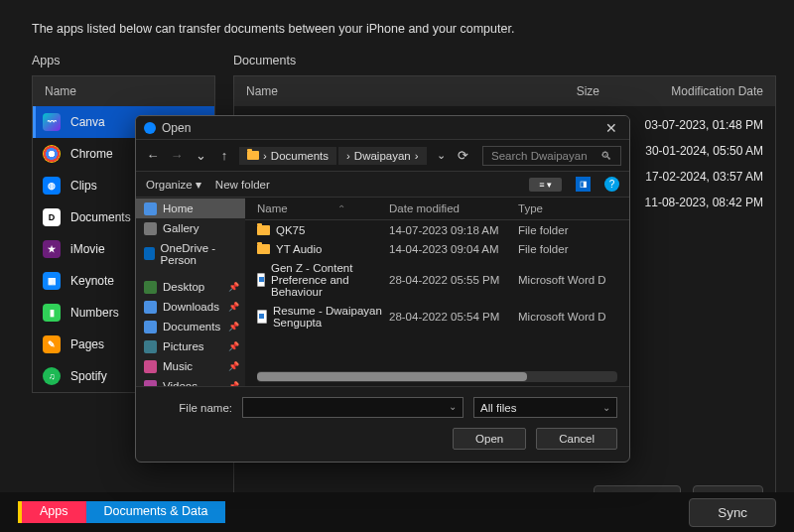 Image resolution: width=794 pixels, height=532 pixels. What do you see at coordinates (324, 208) in the screenshot?
I see `file-header-name: Name⌃` at bounding box center [324, 208].